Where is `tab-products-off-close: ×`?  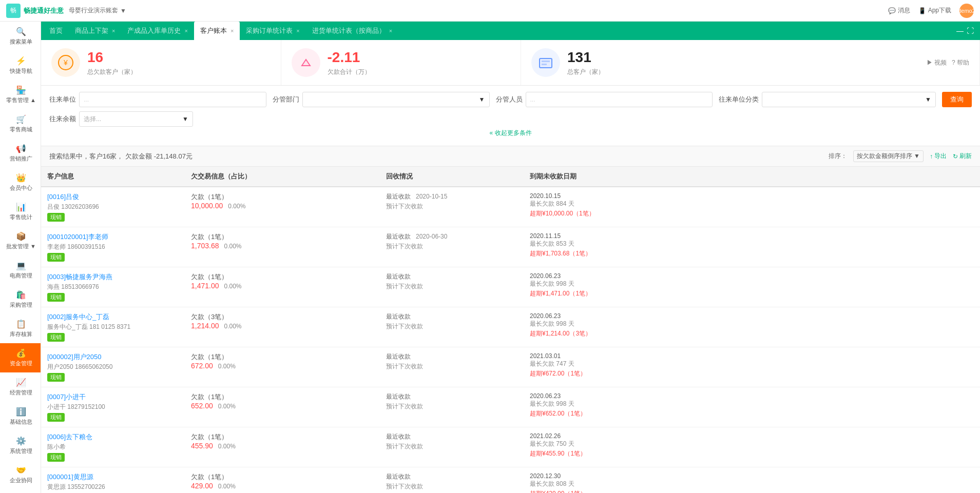 tab-products-off-close: × is located at coordinates (113, 31).